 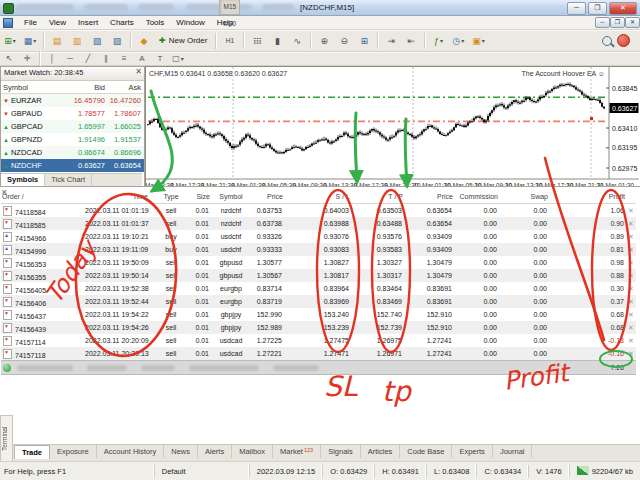 I want to click on search-icon, so click(x=607, y=41).